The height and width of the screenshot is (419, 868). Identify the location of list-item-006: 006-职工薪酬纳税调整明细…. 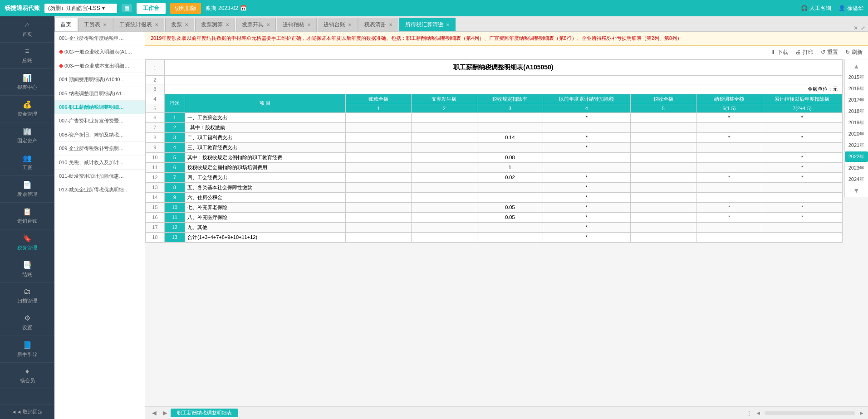
(100, 107).